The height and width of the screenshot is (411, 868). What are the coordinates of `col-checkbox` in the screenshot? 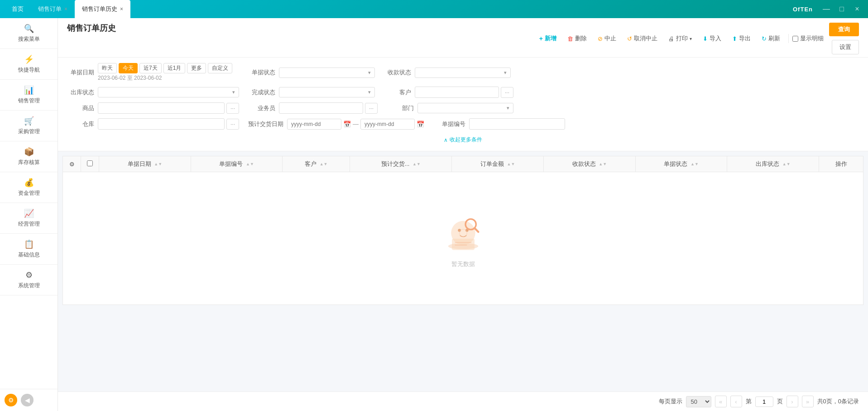 It's located at (90, 164).